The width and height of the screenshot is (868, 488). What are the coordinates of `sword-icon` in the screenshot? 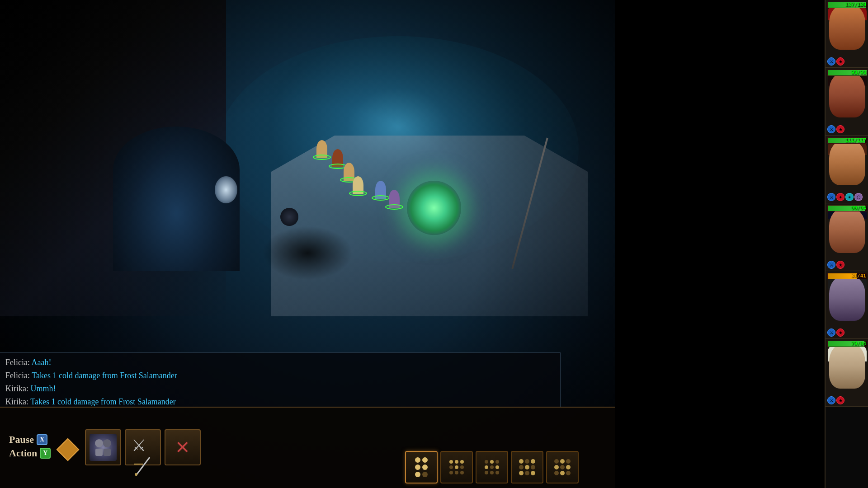 It's located at (143, 447).